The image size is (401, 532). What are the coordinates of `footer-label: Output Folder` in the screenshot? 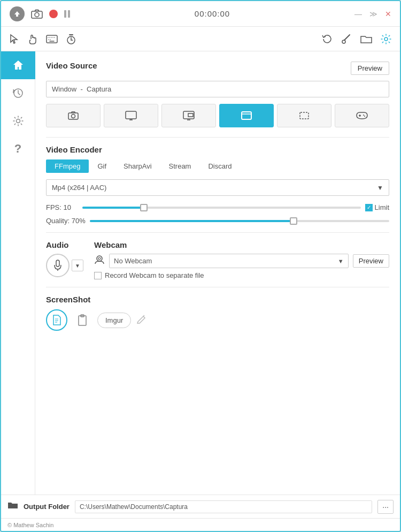 It's located at (47, 506).